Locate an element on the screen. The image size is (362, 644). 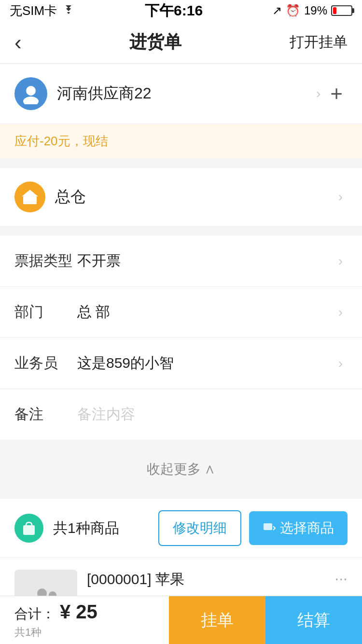
status-bar: 无SIM卡 下午6:16 ↗ ⏰ 19% is located at coordinates (181, 11).